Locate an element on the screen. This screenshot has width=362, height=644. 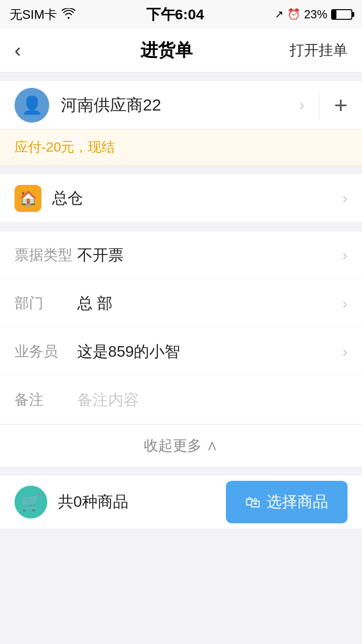
location-icon: ↗ is located at coordinates (279, 14).